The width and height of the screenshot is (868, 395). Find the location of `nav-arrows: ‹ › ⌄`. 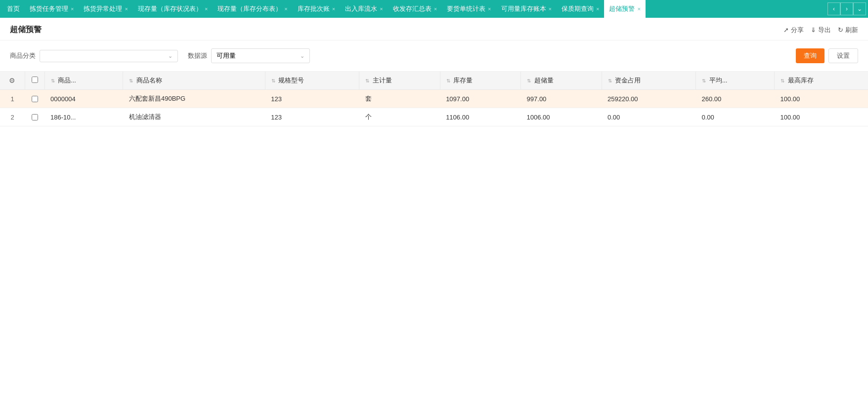

nav-arrows: ‹ › ⌄ is located at coordinates (847, 9).